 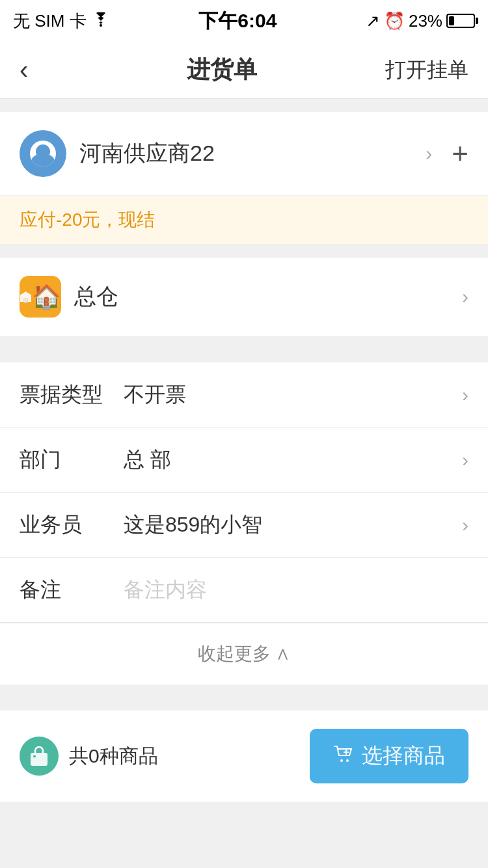 I want to click on collapse-button: 收起更多 ∧, so click(x=244, y=653).